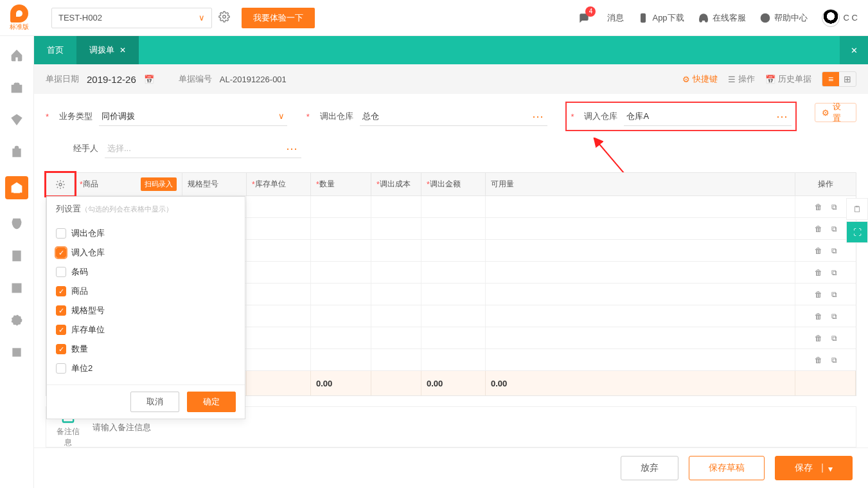  Describe the element at coordinates (155, 402) in the screenshot. I see `cancel-button: 取消` at that location.